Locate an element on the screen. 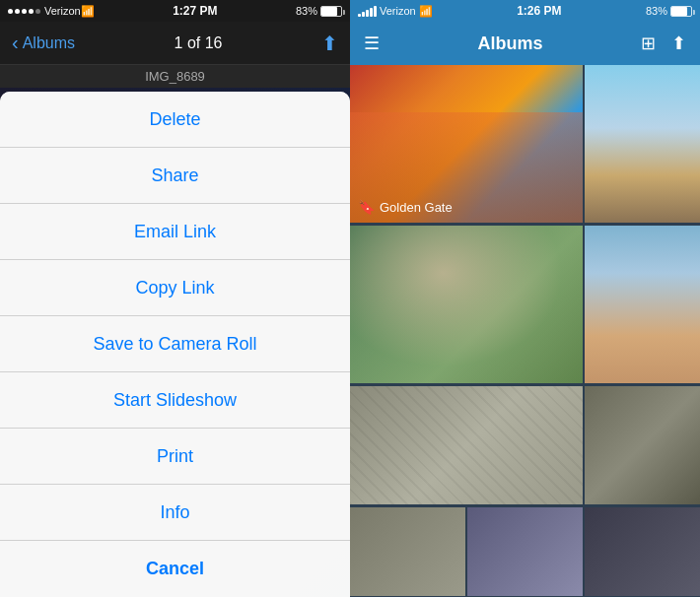 This screenshot has width=700, height=597. photo-title: IMG_8689 is located at coordinates (175, 77).